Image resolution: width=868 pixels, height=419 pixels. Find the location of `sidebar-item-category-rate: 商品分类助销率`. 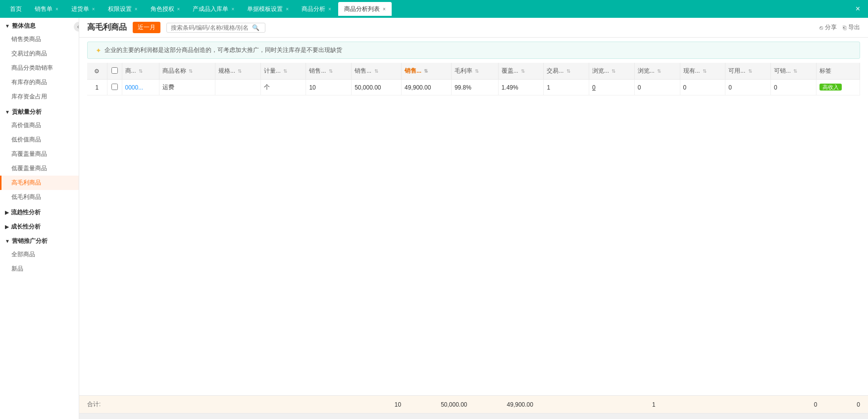

sidebar-item-category-rate: 商品分类助销率 is located at coordinates (40, 68).